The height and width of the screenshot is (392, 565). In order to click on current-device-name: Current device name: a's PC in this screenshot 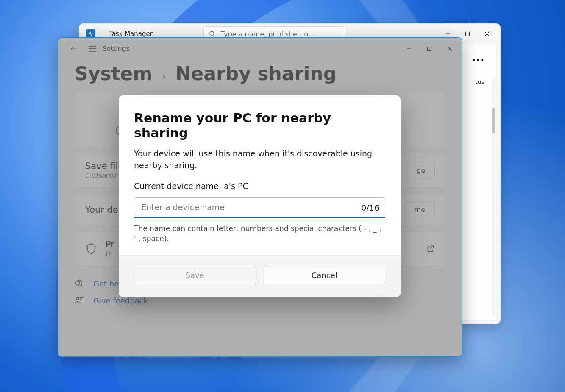, I will do `click(259, 186)`.